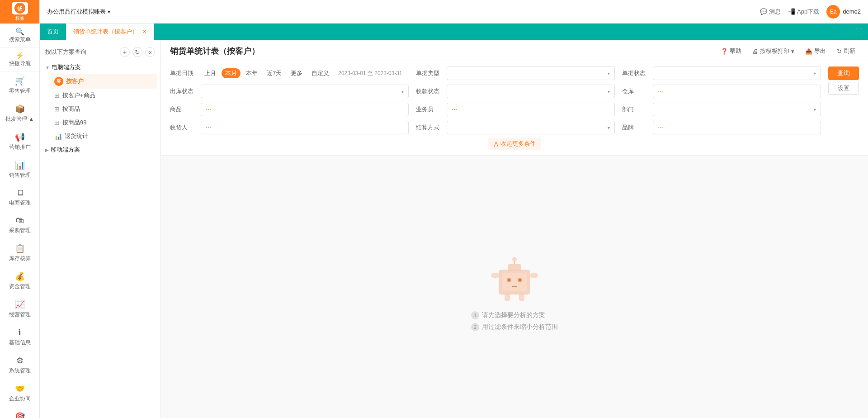 This screenshot has width=868, height=418. What do you see at coordinates (515, 109) in the screenshot?
I see `salesman-filter: 业务员 ···` at bounding box center [515, 109].